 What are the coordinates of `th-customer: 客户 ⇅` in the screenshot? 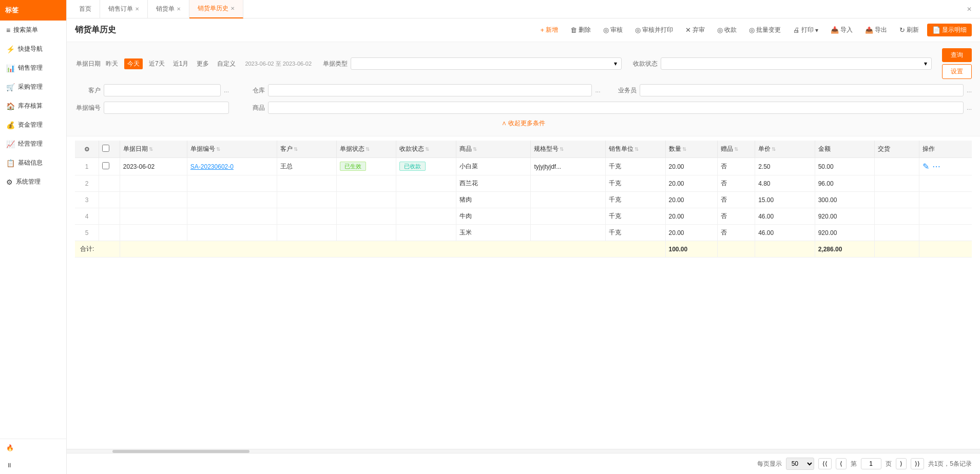 It's located at (306, 149).